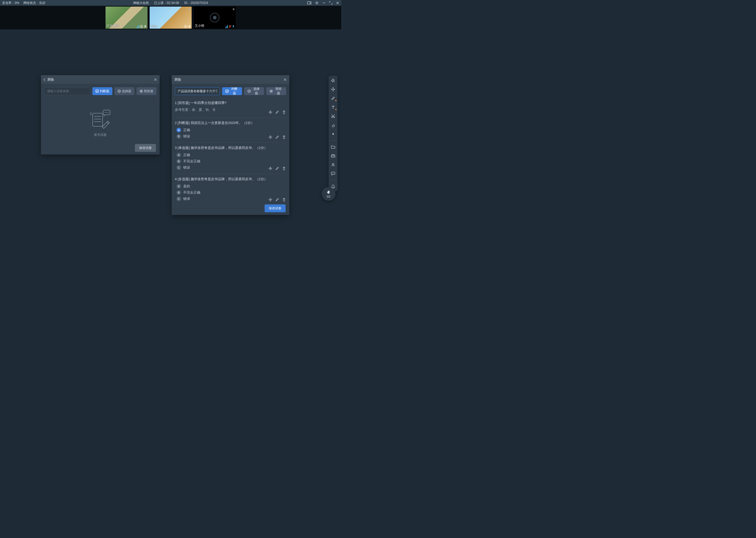 The width and height of the screenshot is (756, 538). Describe the element at coordinates (230, 145) in the screenshot. I see `quiz-panel-filled: 测验 判断题 选择题 简答题 1 [简答题] 一年四季分别是哪四季? 参考答案：…` at that location.